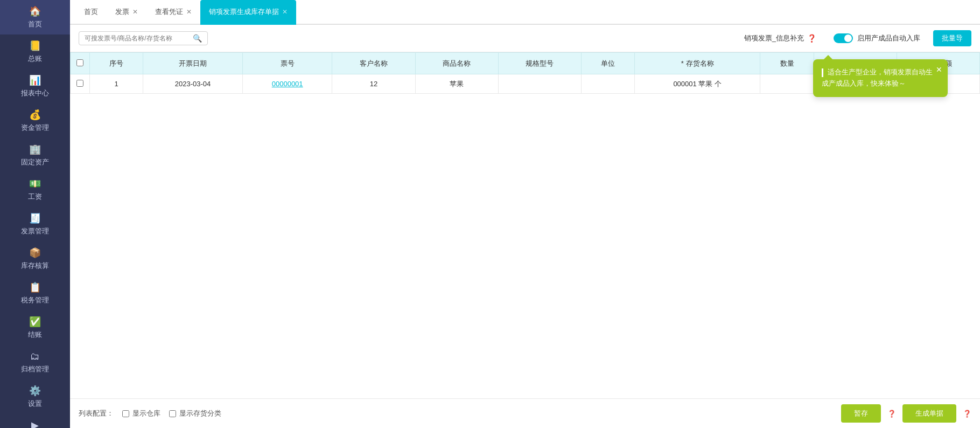 The width and height of the screenshot is (980, 428). What do you see at coordinates (35, 17) in the screenshot?
I see `sidebar-item-home: 🏠 首页` at bounding box center [35, 17].